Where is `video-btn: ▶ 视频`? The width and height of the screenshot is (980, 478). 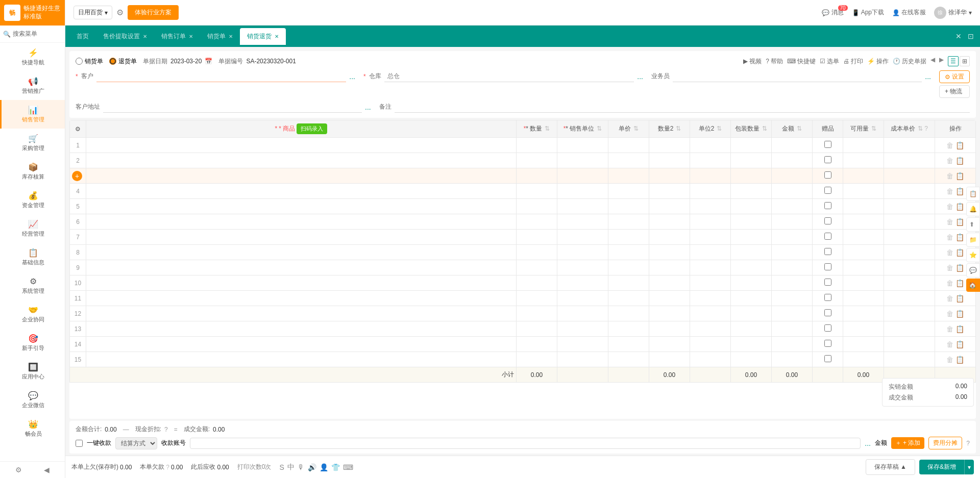
video-btn: ▶ 视频 is located at coordinates (752, 61).